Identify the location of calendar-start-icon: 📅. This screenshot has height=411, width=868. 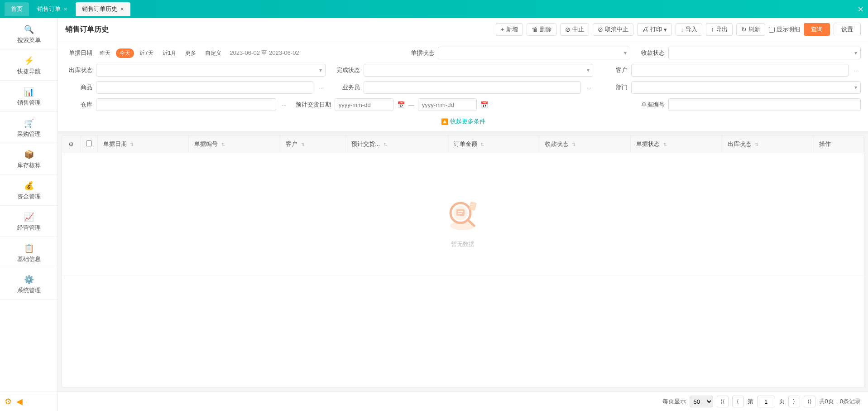
(401, 105).